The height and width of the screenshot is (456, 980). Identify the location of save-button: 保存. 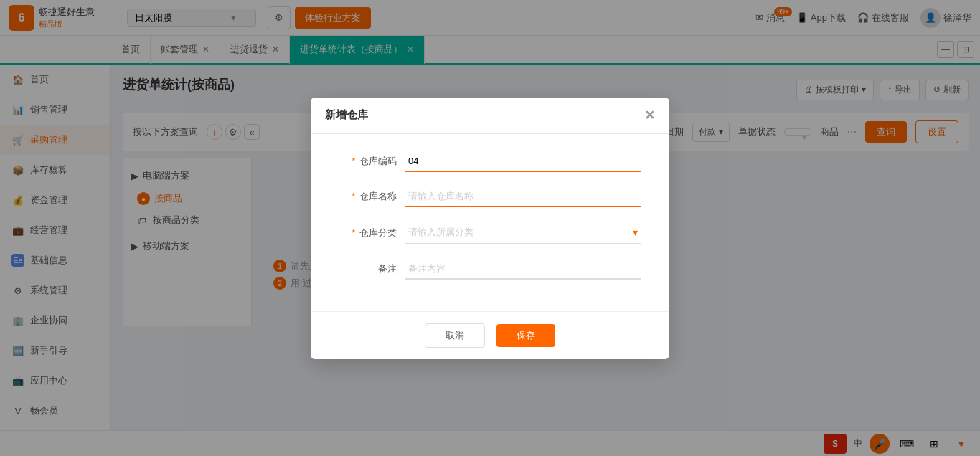
(526, 336).